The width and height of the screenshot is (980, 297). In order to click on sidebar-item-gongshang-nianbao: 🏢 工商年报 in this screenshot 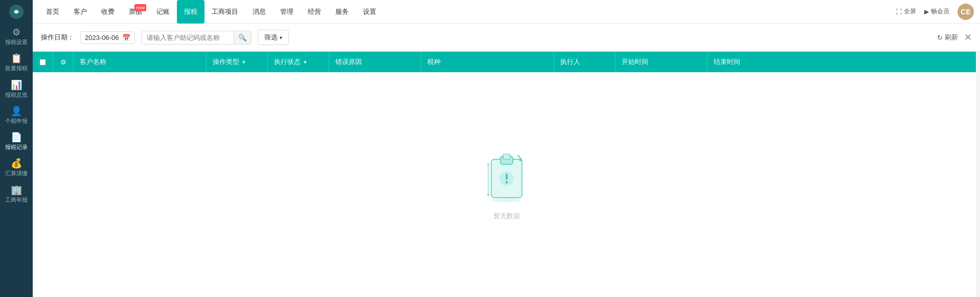, I will do `click(16, 195)`.